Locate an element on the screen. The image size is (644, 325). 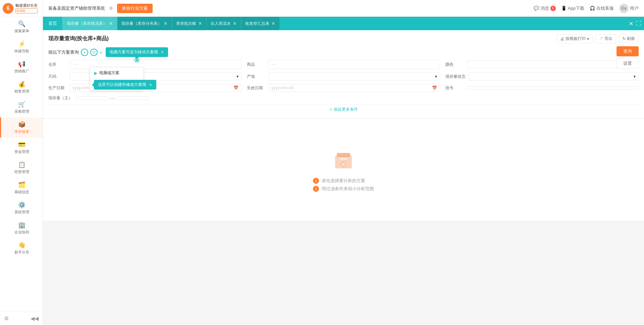
app-download-button: 📱 App下载 is located at coordinates (573, 8).